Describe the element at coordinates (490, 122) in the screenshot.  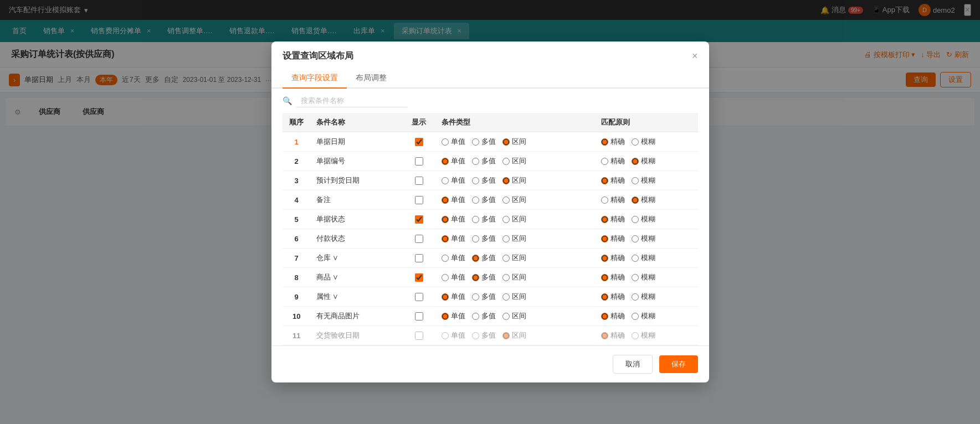
I see `table-header: 顺序 条件名称 显示 条件类型 匹配原则` at that location.